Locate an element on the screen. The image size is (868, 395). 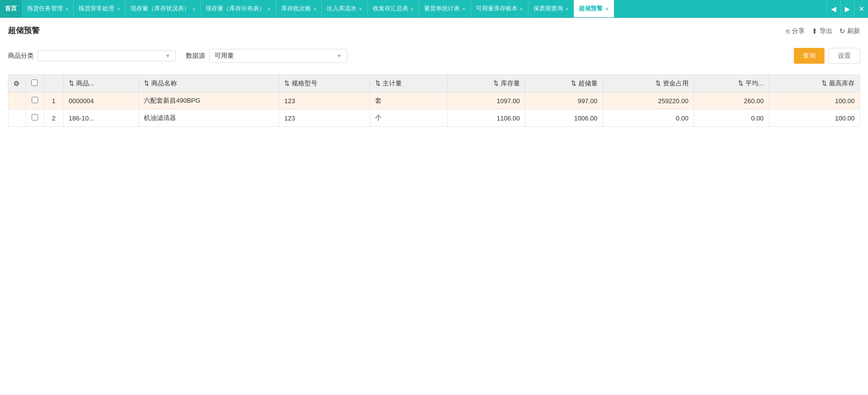
header-row: ⚙ ⇅ 商品... ⇅ 商品名称 ⇅ 规格型号 is located at coordinates (434, 84).